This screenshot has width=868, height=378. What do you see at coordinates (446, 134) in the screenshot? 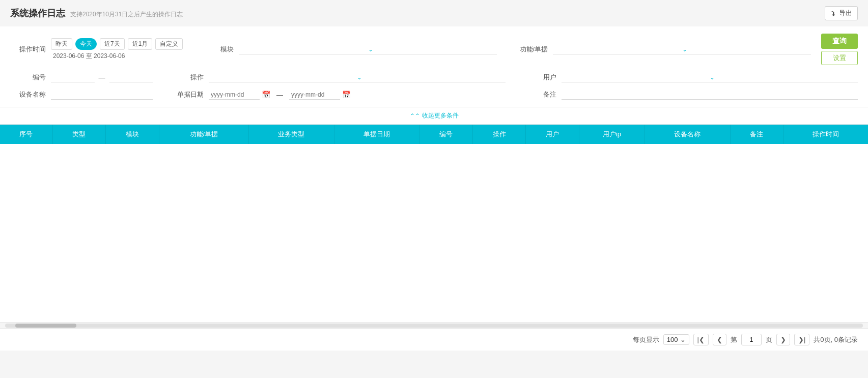
I see `col-number: 编号` at bounding box center [446, 134].